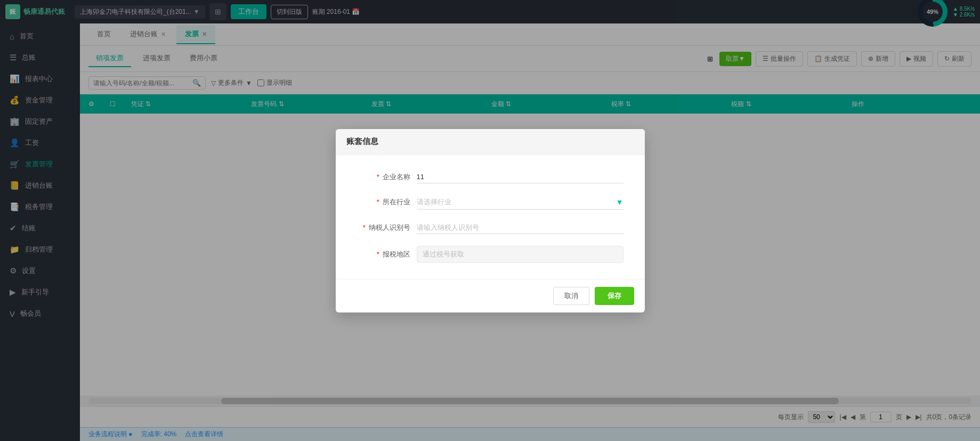 The width and height of the screenshot is (980, 441). I want to click on required-star: *, so click(378, 177).